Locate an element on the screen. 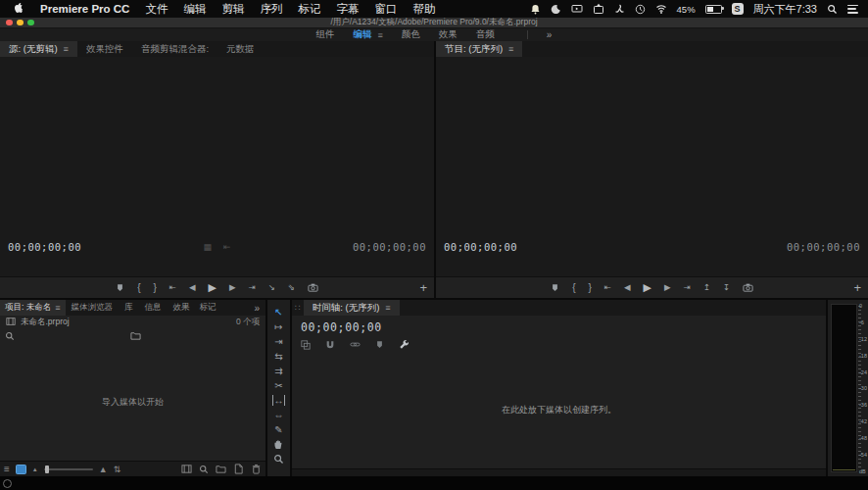  new-bin-icon is located at coordinates (221, 468).